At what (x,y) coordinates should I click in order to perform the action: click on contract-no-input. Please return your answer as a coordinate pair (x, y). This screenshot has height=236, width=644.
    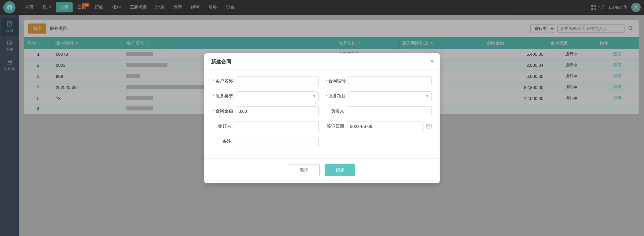
    Looking at the image, I should click on (390, 81).